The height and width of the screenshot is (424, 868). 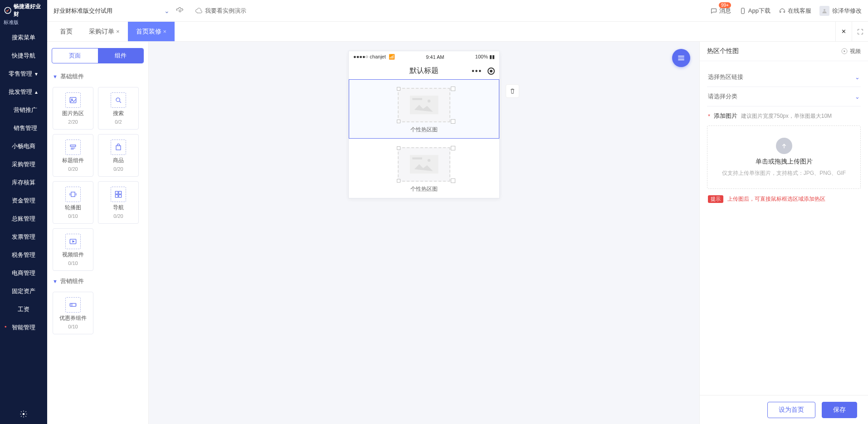 I want to click on tab-close-icon: ✕, so click(x=844, y=32).